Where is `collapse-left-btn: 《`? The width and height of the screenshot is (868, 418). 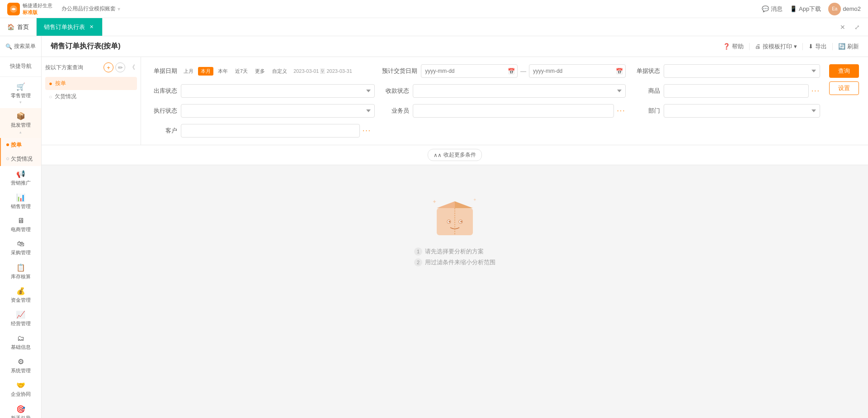 collapse-left-btn: 《 is located at coordinates (132, 67).